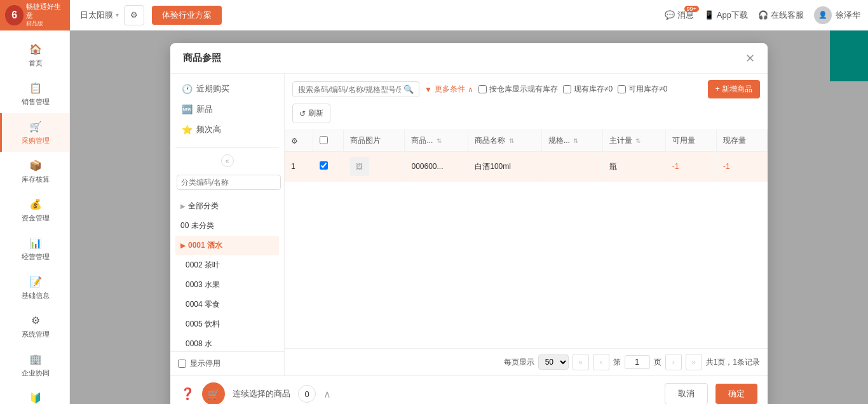 Image resolution: width=868 pixels, height=404 pixels. I want to click on tab-frequent: ⭐ 频次高, so click(227, 130).